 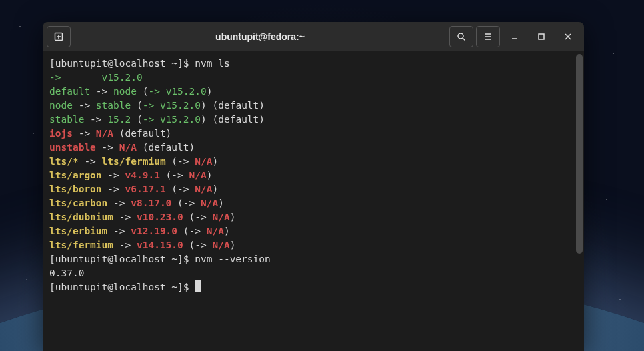 I want to click on window-title: ubuntupit@fedora:~, so click(x=260, y=37).